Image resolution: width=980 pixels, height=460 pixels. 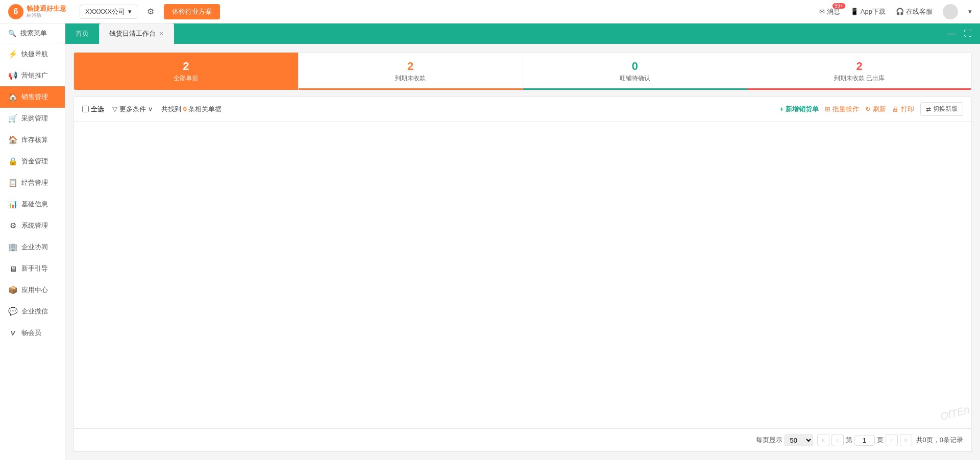 I want to click on result-count: 0, so click(x=185, y=109).